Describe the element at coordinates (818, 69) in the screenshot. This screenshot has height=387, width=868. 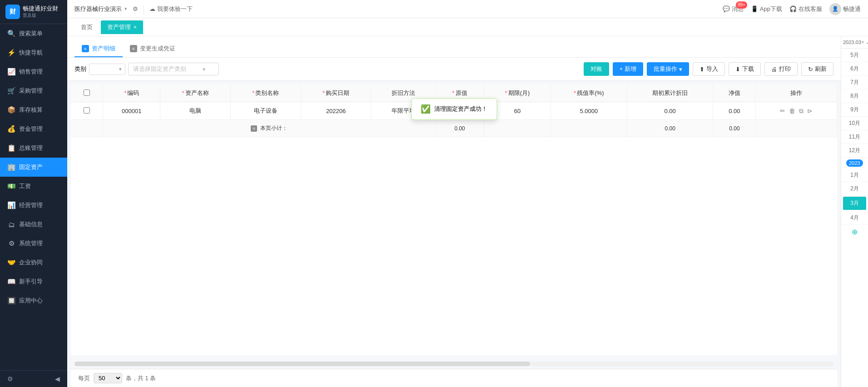
I see `refresh-button: ↻ 刷新` at that location.